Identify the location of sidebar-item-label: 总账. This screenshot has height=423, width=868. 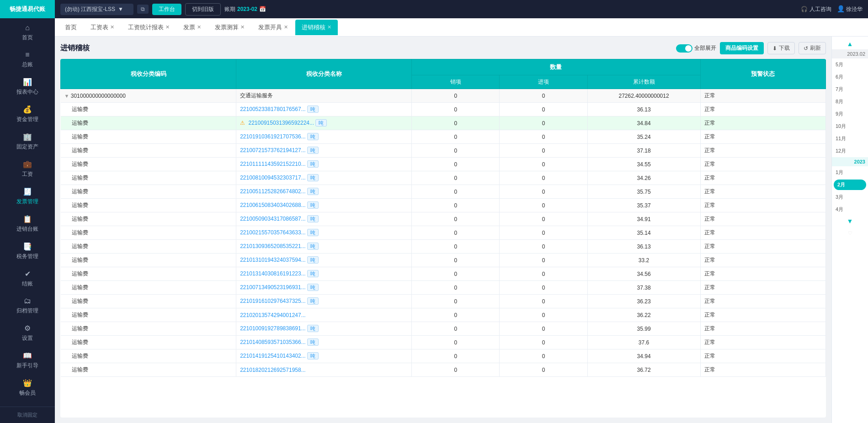
(27, 65).